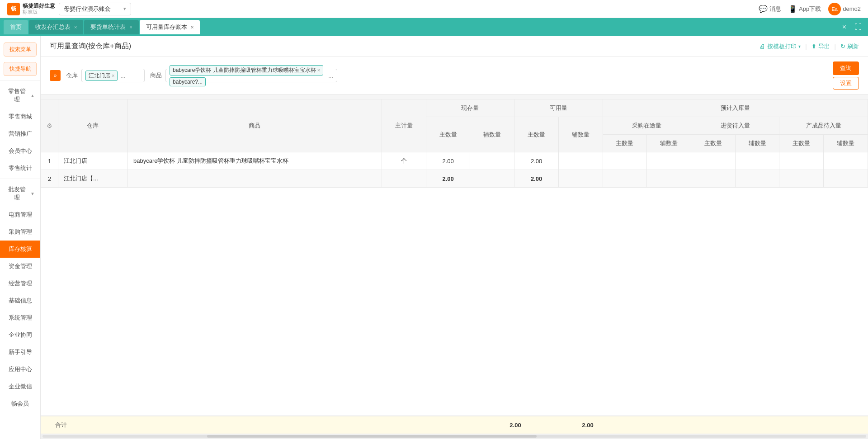  What do you see at coordinates (625, 144) in the screenshot?
I see `th-purchase-main: 主数量` at bounding box center [625, 144].